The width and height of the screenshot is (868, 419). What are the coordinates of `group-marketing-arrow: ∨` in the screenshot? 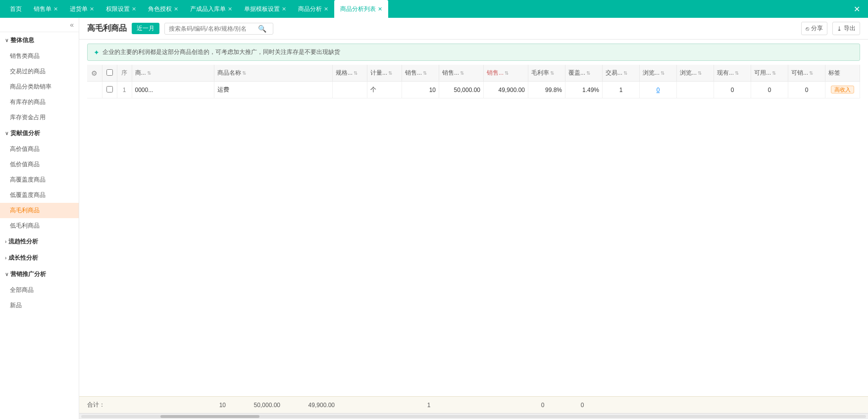 It's located at (7, 274).